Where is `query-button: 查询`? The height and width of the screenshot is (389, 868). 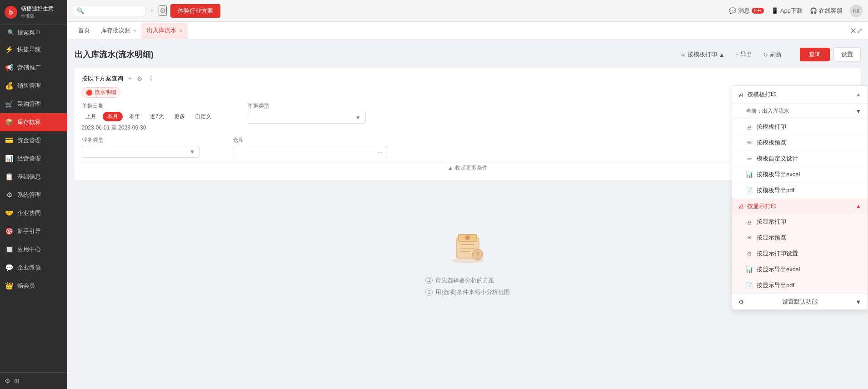
query-button: 查询 is located at coordinates (815, 55).